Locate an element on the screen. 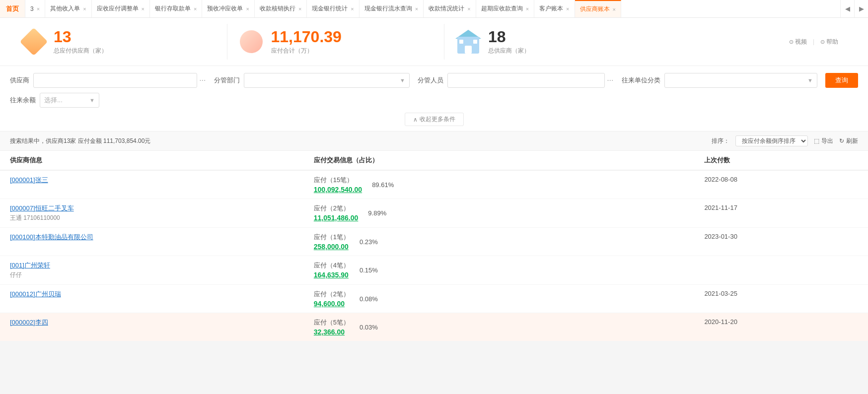 Image resolution: width=868 pixels, height=394 pixels. result-info: 搜索结果中，供应商13家 应付金额 111,703,854.00元 is located at coordinates (361, 141).